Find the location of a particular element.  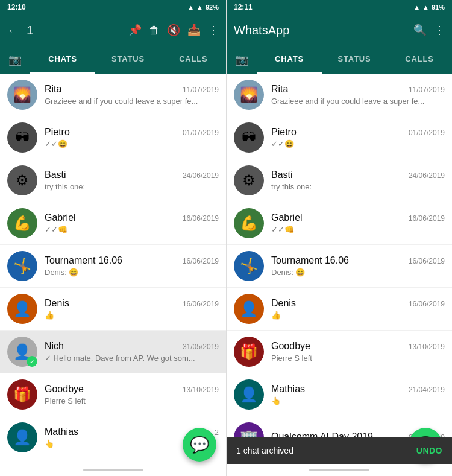

right-tab-calls: CALLS is located at coordinates (419, 60).